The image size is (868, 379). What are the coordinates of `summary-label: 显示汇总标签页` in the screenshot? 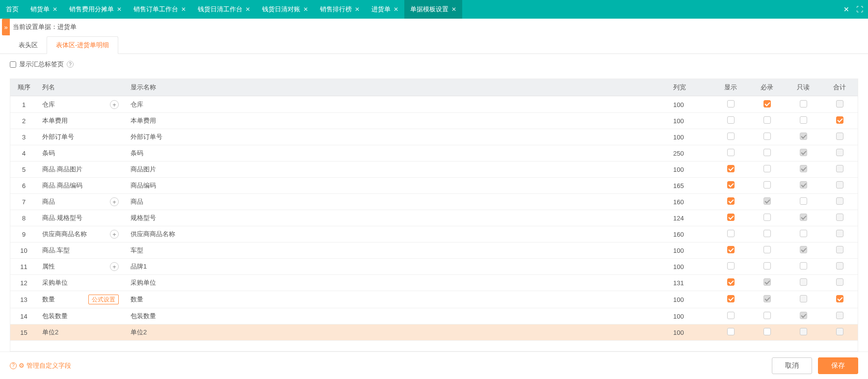 It's located at (41, 64).